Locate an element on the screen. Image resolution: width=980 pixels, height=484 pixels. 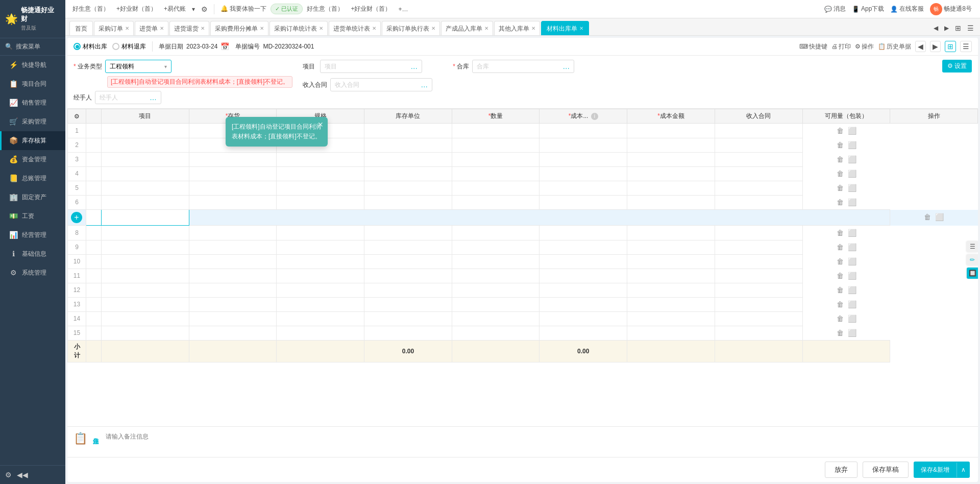
tab-close-return: ✕ is located at coordinates (203, 29).